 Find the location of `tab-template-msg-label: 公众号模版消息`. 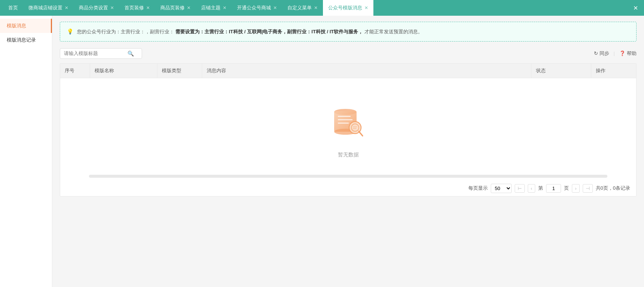

tab-template-msg-label: 公众号模版消息 is located at coordinates (345, 8).